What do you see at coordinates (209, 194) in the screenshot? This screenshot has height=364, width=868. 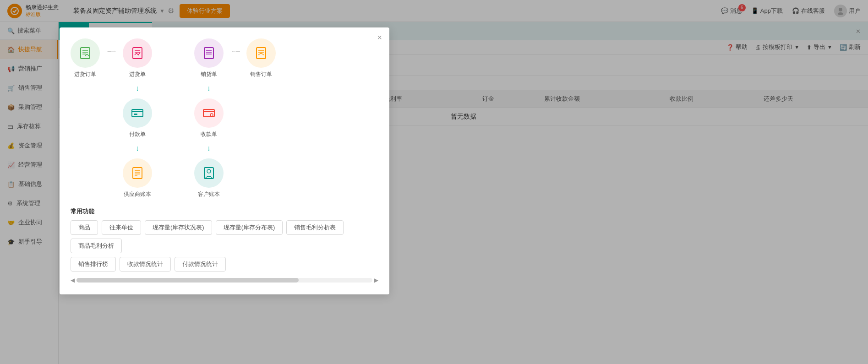 I see `customer-account-label: 客户账本` at bounding box center [209, 194].